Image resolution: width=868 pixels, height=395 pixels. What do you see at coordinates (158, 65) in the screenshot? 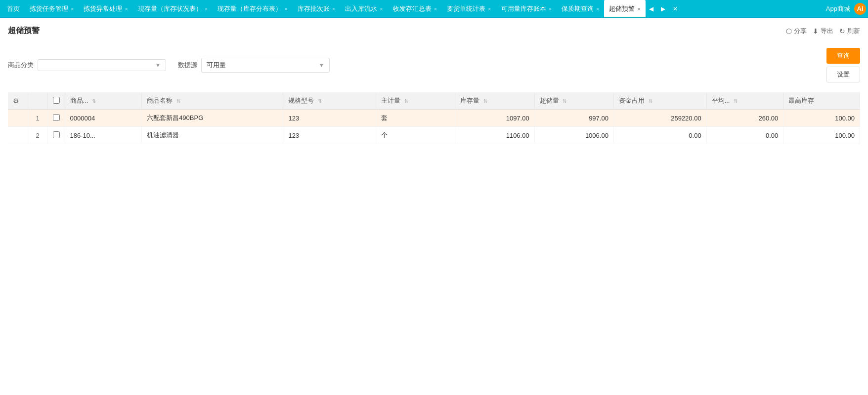
I see `category-dropdown-arrow: ▼` at bounding box center [158, 65].